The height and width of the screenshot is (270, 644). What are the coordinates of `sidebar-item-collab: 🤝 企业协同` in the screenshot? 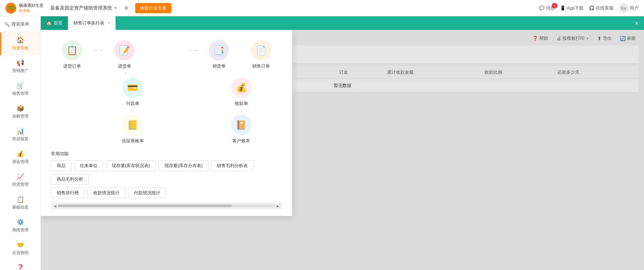 It's located at (20, 249).